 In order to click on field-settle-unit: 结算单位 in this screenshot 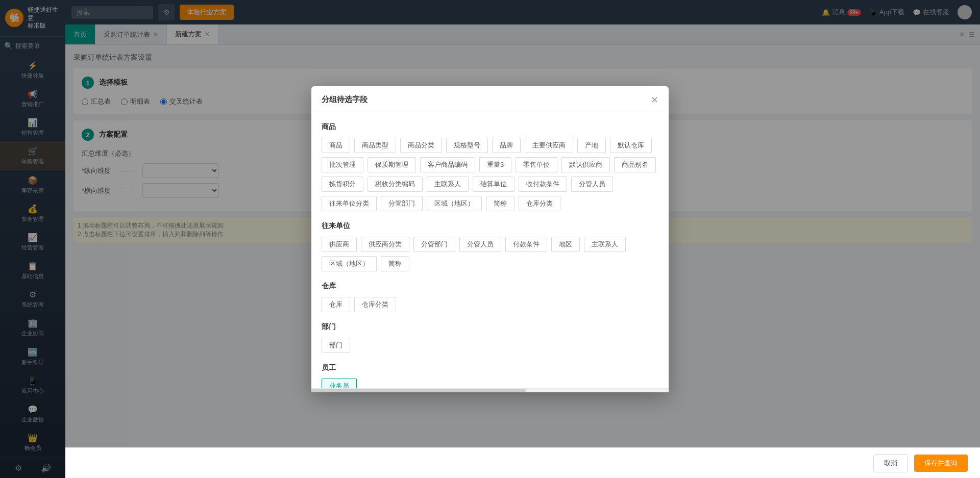, I will do `click(494, 184)`.